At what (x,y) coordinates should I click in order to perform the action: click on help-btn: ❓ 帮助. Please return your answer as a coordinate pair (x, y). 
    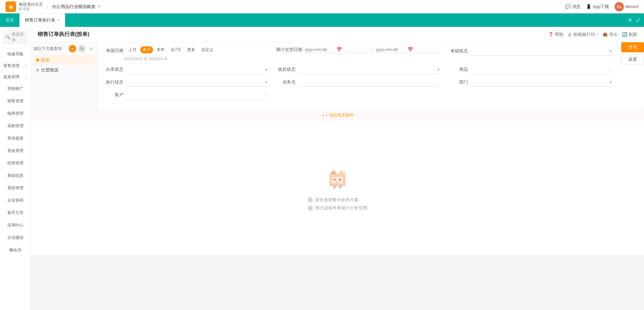
    Looking at the image, I should click on (556, 35).